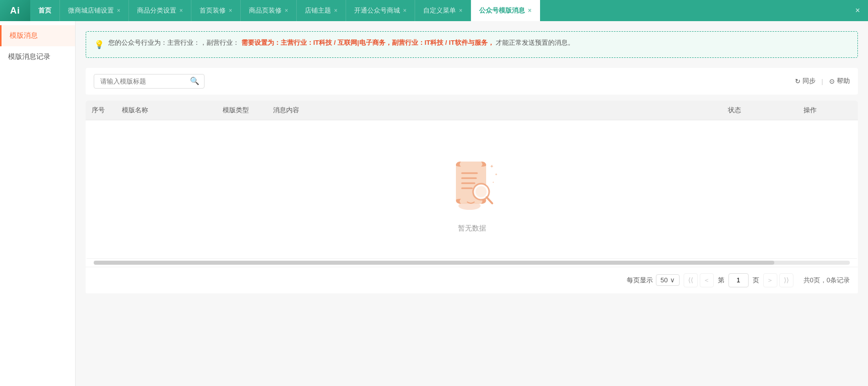 The width and height of the screenshot is (868, 386). I want to click on col-action: 操作, so click(828, 111).